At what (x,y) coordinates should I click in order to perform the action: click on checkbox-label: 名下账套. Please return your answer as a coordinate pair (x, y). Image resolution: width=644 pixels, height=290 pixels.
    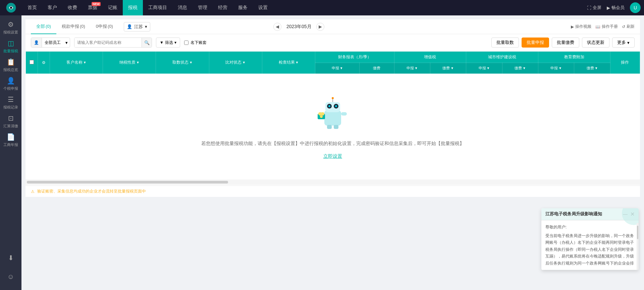
    Looking at the image, I should click on (195, 43).